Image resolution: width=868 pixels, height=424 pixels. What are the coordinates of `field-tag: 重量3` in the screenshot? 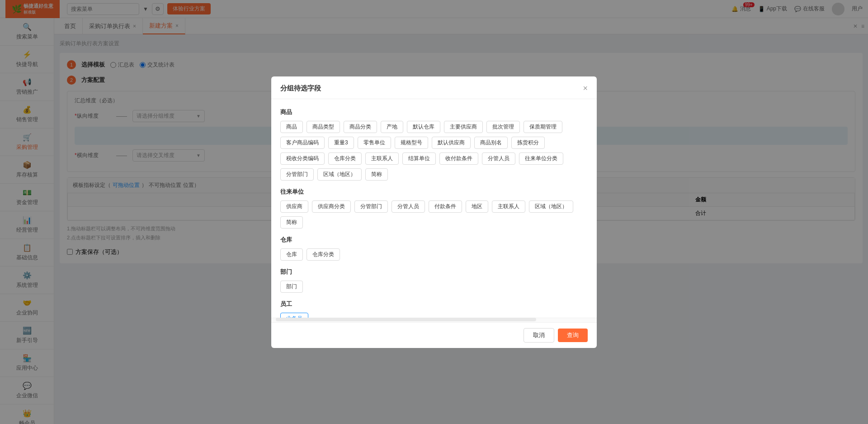 It's located at (341, 143).